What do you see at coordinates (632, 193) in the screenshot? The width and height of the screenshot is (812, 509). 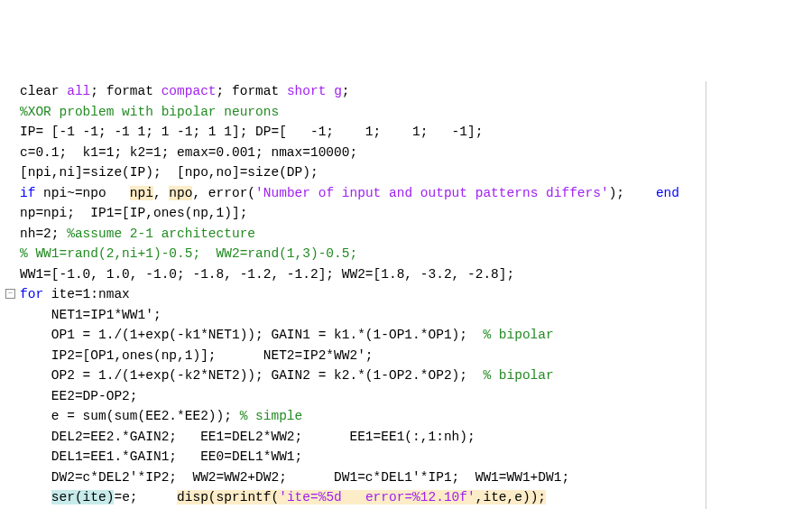 I see `code-token: );` at bounding box center [632, 193].